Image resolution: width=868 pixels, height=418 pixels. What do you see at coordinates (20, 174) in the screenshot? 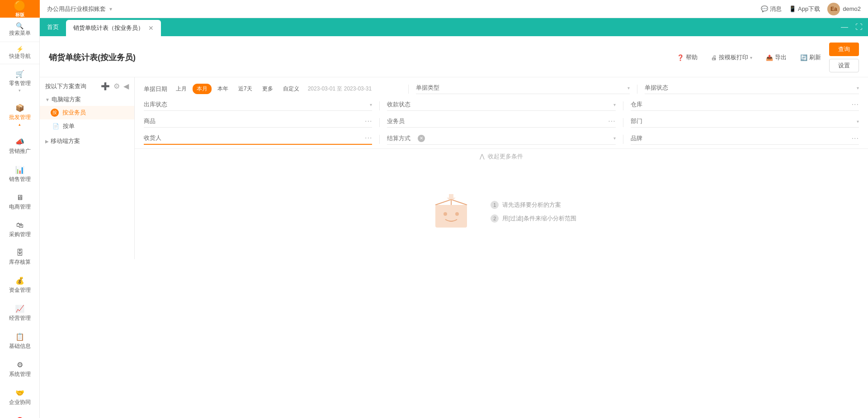
I see `sidebar-item-sales: 📊 销售管理` at bounding box center [20, 174].